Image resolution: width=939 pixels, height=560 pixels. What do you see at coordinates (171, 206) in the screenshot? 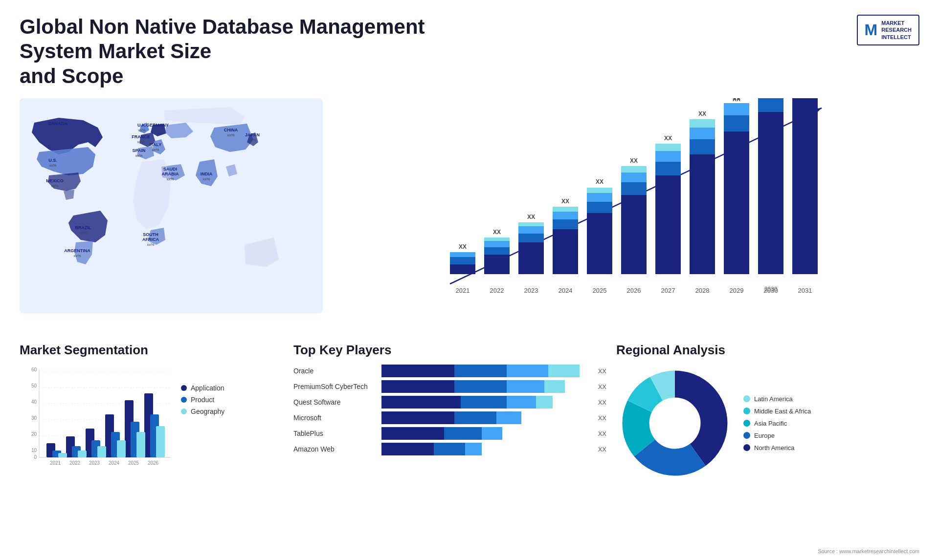
I see `map-container: CANADA xx% U.S. xx% MEXICO xx% BRAZIL xx…` at bounding box center [171, 206].